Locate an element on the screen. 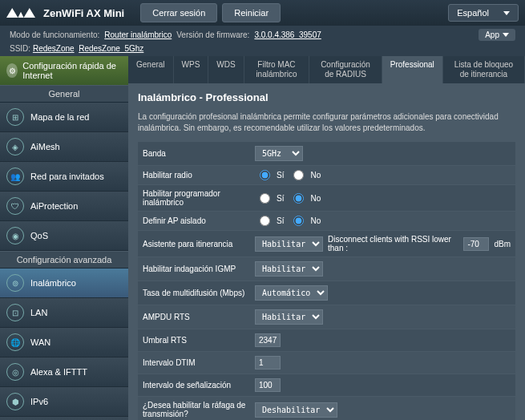 The height and width of the screenshot is (420, 525). globe-icon: 🌐 is located at coordinates (15, 342).